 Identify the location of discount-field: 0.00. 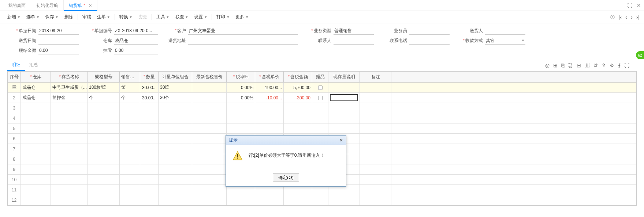
(136, 50).